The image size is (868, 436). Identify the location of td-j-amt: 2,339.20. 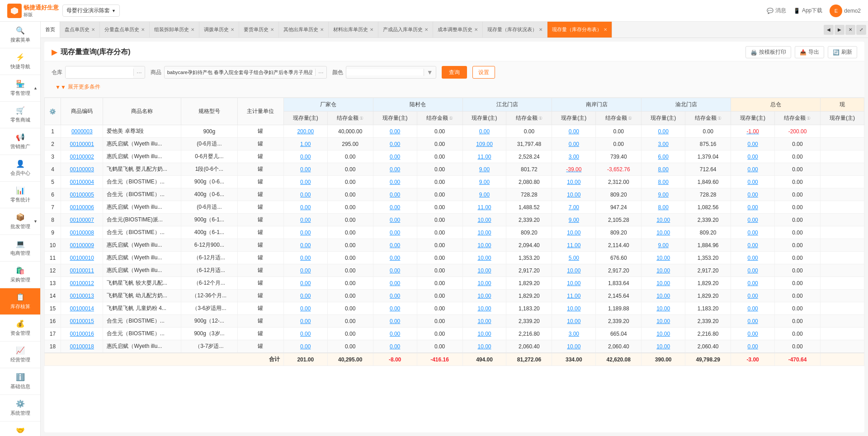
(529, 321).